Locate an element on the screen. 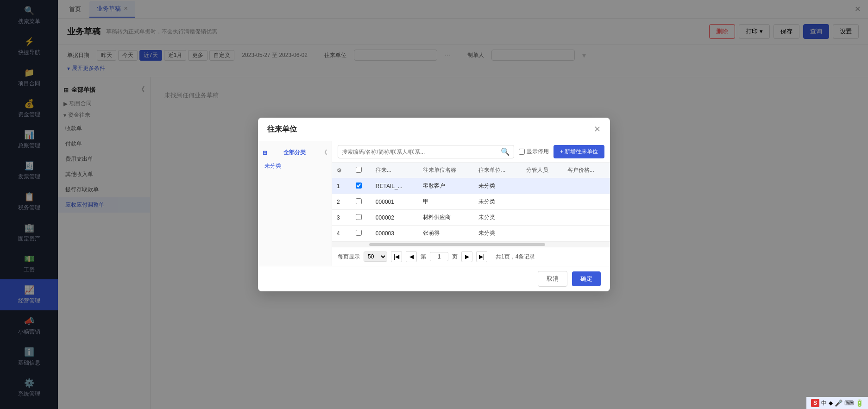 The height and width of the screenshot is (409, 868). lang-icon: 中 is located at coordinates (824, 403).